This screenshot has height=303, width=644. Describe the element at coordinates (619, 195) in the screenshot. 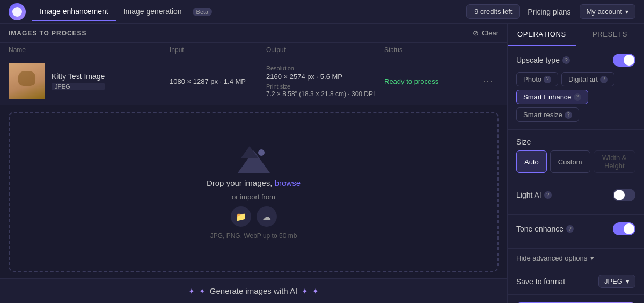

I see `toggle-knob-light` at that location.